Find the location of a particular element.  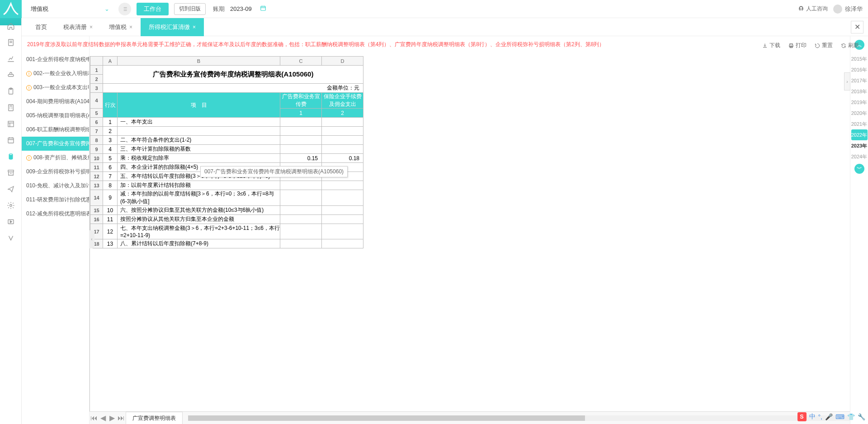

nav-settings-icon is located at coordinates (11, 205).